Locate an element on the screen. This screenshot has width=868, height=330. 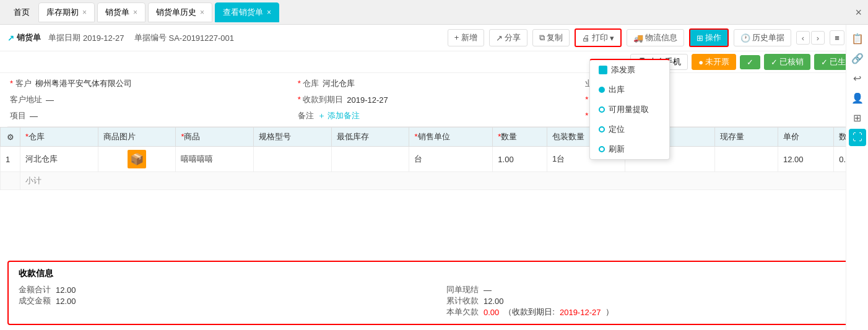
subtotal-text: 小计 is located at coordinates (445, 181).